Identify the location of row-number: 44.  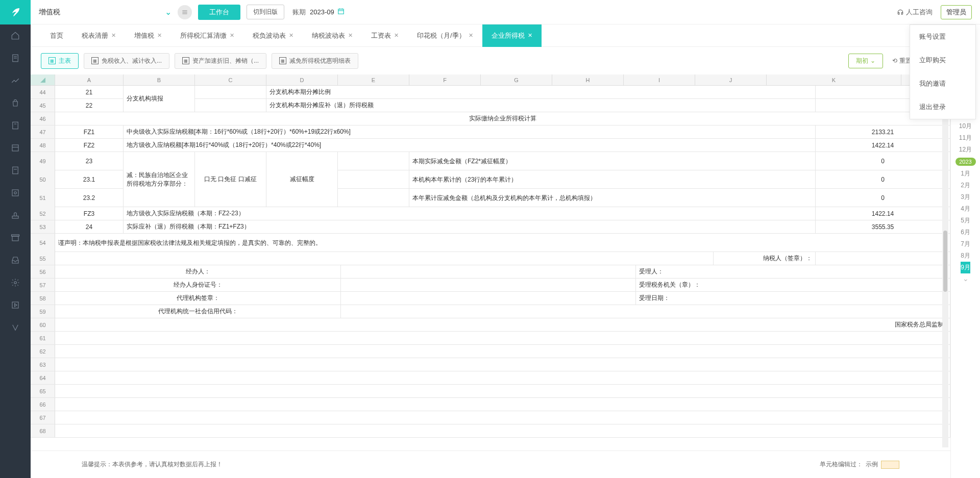
(43, 92).